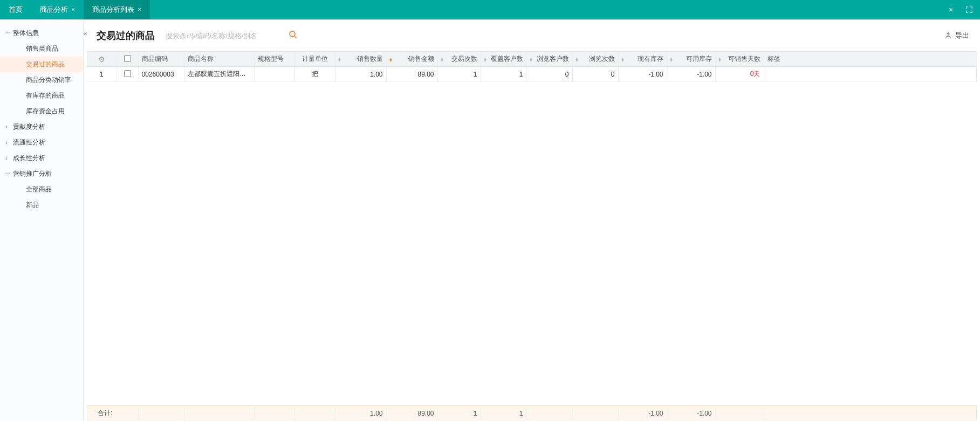  What do you see at coordinates (57, 10) in the screenshot?
I see `tab-product-analysis: 商品分析 ×` at bounding box center [57, 10].